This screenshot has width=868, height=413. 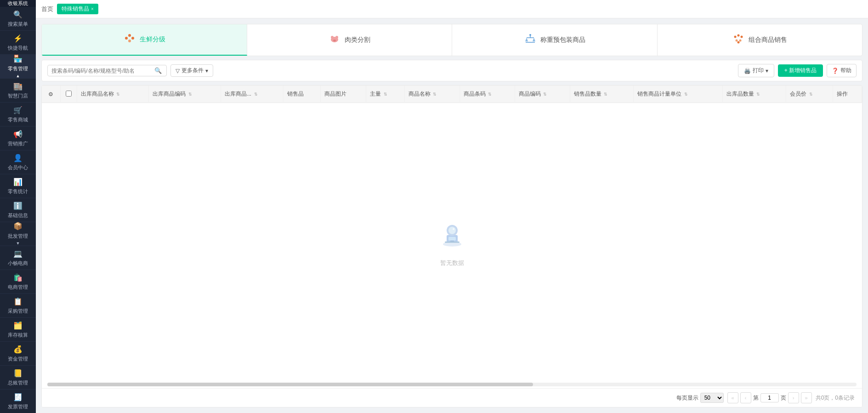 I want to click on col-product-name: 商品名称 ⇅, so click(x=432, y=94).